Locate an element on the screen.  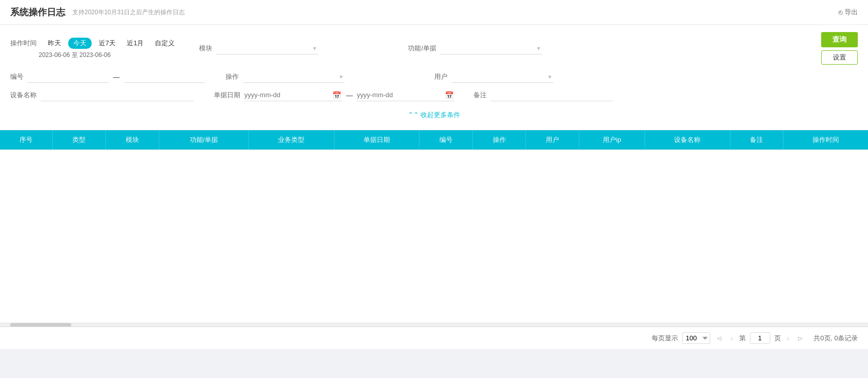
page-suffix: 页 is located at coordinates (778, 338).